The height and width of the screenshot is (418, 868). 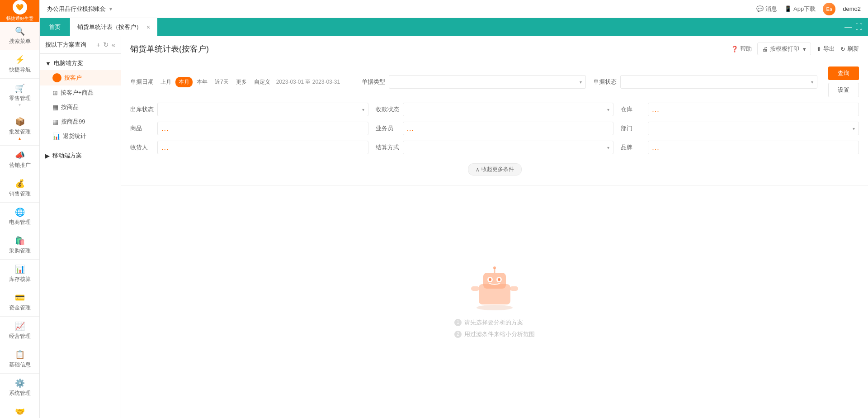 What do you see at coordinates (20, 95) in the screenshot?
I see `sidebar-item-retail: 🛒 零售管理 ▾` at bounding box center [20, 95].